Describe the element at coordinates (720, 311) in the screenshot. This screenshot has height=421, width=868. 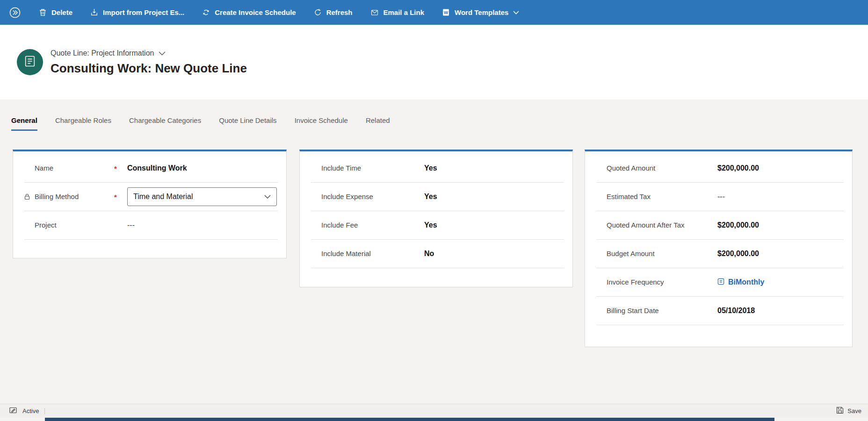
I see `field-row-billing-start-date: Billing Start Date 05/10/2018` at that location.